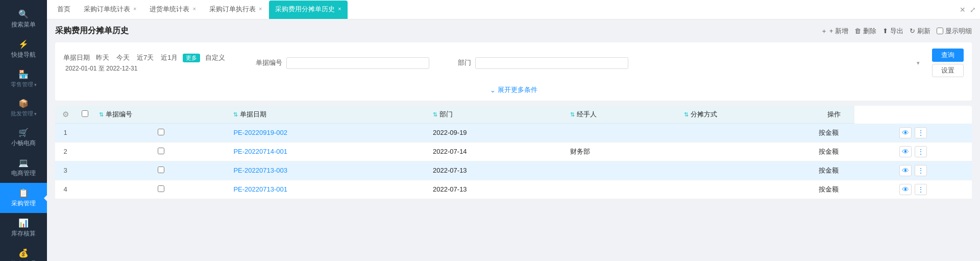 The image size is (980, 261). I want to click on row-num: 4, so click(65, 189).